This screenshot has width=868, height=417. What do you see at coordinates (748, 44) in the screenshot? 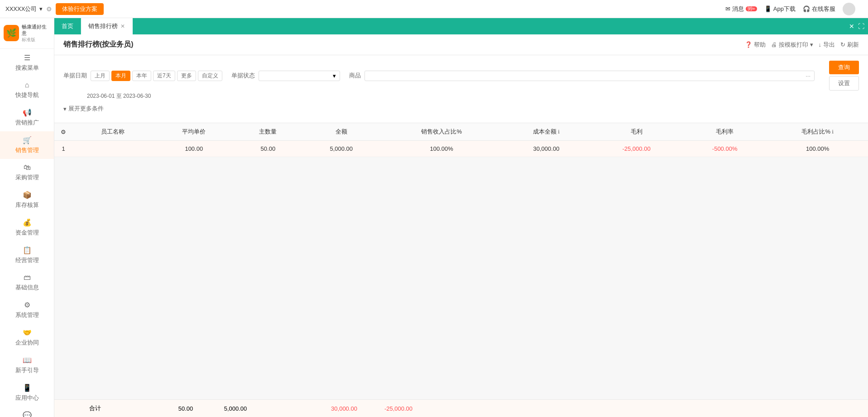
I see `help-icon: ❓` at bounding box center [748, 44].